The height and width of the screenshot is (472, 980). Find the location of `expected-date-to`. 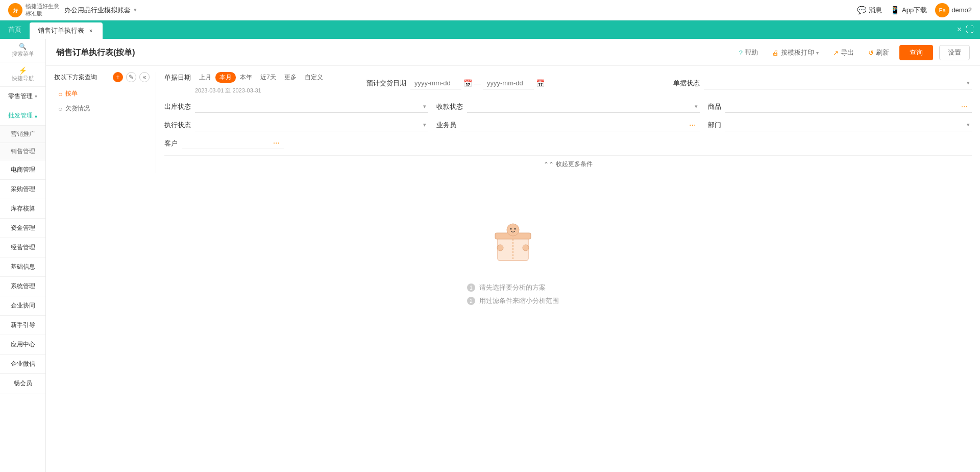

expected-date-to is located at coordinates (508, 83).